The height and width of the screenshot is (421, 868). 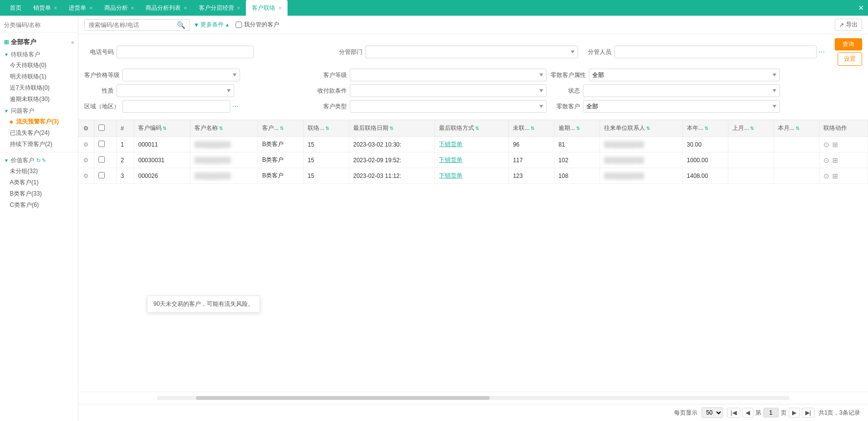 I want to click on col-unit-contact: 往来单位联系人⇅, so click(x=642, y=128).